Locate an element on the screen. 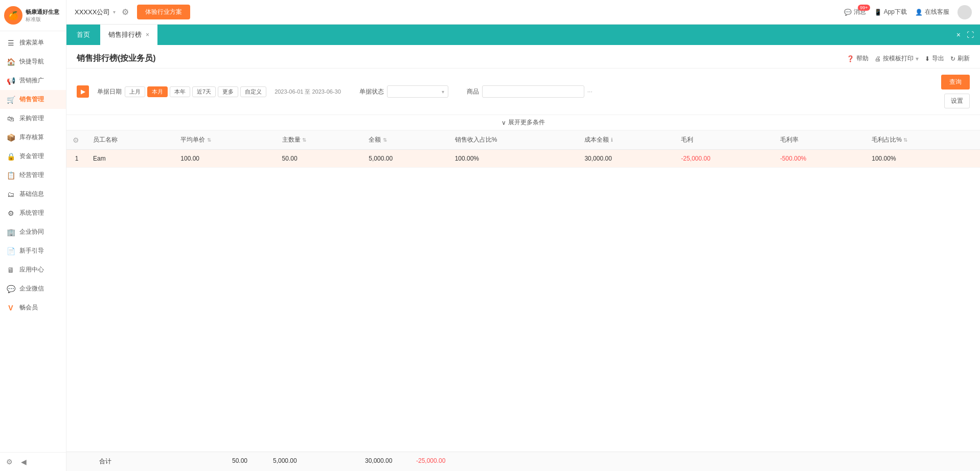 The height and width of the screenshot is (471, 980). data-table: ⚙ 员工名称 平均单价 ⇅ 主数量 ⇅ is located at coordinates (523, 149).